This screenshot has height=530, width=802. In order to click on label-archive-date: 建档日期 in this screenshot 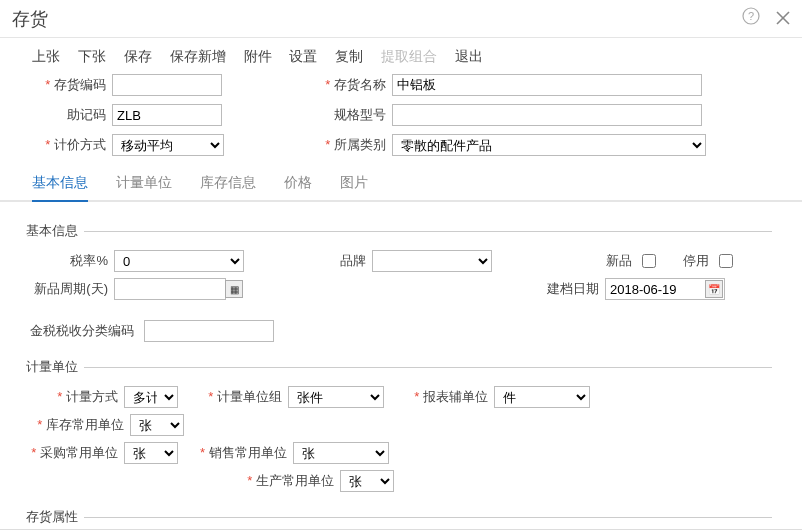, I will do `click(575, 289)`.